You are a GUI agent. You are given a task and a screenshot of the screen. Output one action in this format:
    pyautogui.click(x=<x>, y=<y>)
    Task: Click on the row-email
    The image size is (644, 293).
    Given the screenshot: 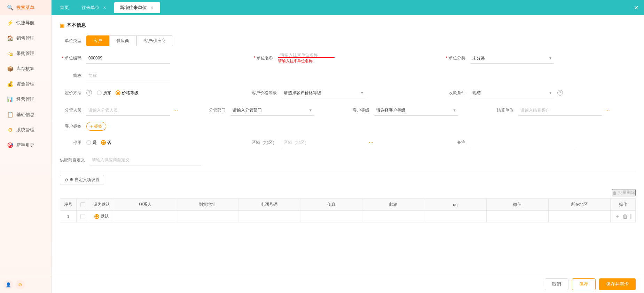 What is the action you would take?
    pyautogui.click(x=393, y=217)
    